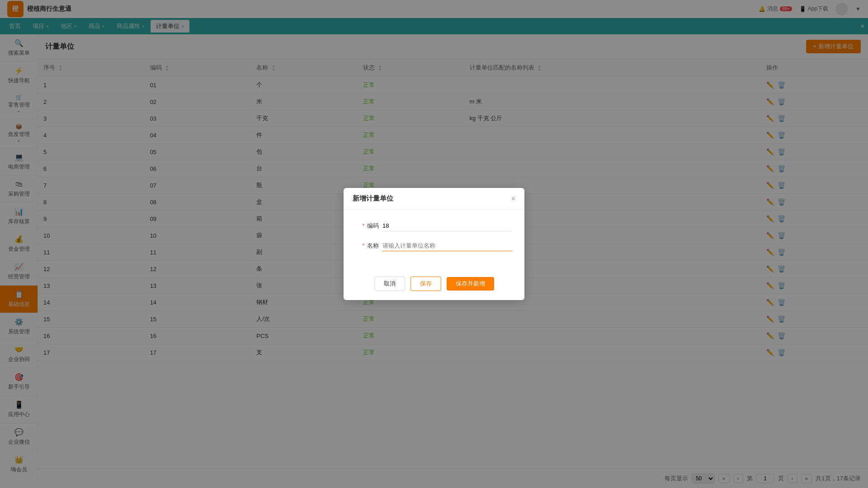 The image size is (868, 488). Describe the element at coordinates (447, 246) in the screenshot. I see `name-input` at that location.